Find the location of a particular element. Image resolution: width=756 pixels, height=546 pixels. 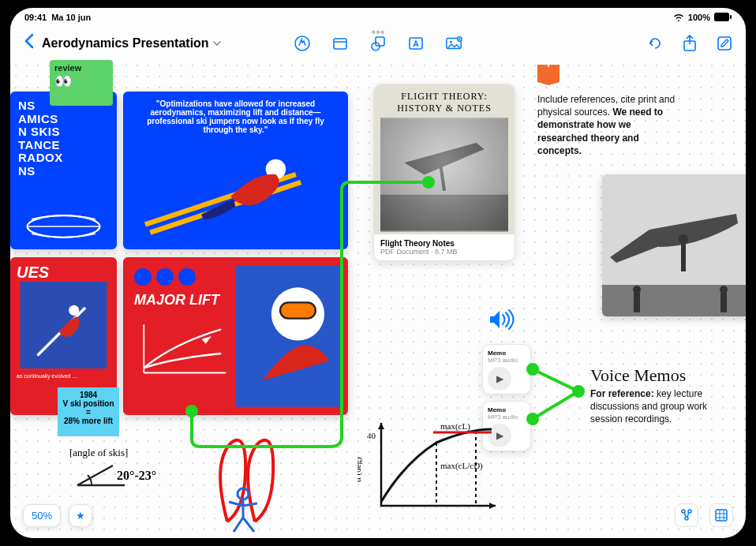

chevron-down-icon is located at coordinates (217, 43).